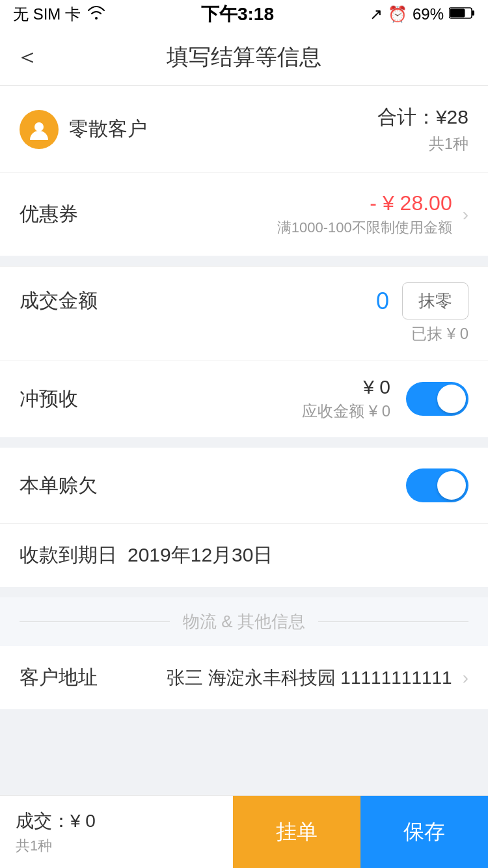  Describe the element at coordinates (423, 129) in the screenshot. I see `customer-right: 合计：¥28 共1种` at that location.